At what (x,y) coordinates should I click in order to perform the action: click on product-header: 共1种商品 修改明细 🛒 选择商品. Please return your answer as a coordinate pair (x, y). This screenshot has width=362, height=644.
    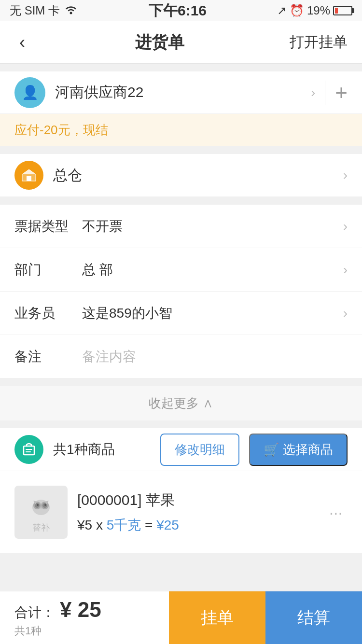
    Looking at the image, I should click on (181, 449).